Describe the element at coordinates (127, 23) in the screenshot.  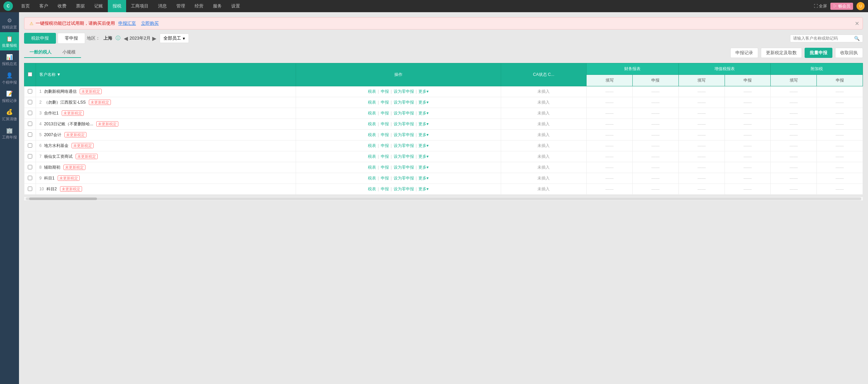
I see `notice-link-report: 申报汇至` at that location.